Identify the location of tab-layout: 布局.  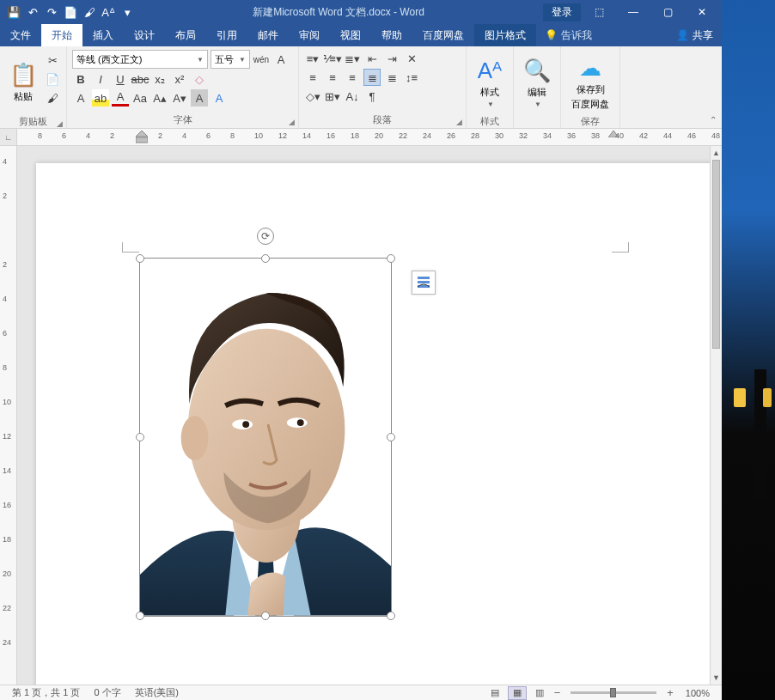
(186, 35).